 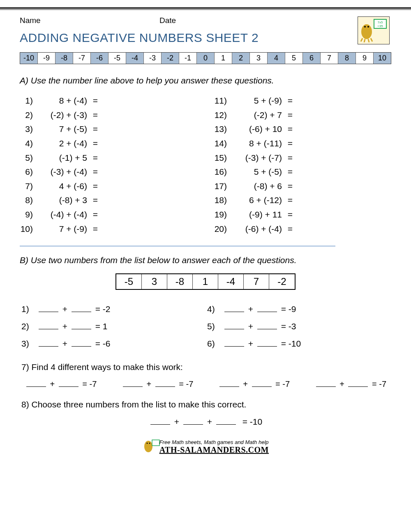 What do you see at coordinates (113, 172) in the screenshot?
I see `problem-row: 6)(-3) + (-4)=` at bounding box center [113, 172].